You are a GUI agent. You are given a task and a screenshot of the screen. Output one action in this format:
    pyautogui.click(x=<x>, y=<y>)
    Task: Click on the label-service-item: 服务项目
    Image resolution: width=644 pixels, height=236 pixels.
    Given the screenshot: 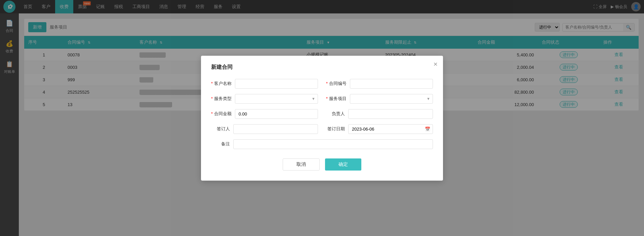 What is the action you would take?
    pyautogui.click(x=336, y=99)
    